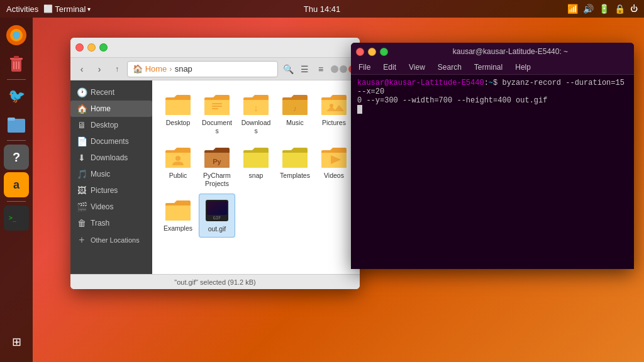 This screenshot has width=644, height=362. Describe the element at coordinates (79, 48) in the screenshot. I see `fm-close-button` at that location.